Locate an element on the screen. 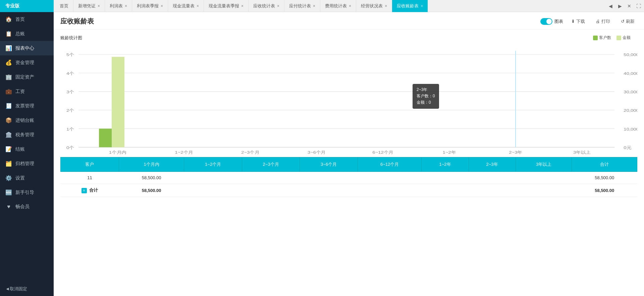 Image resolution: width=644 pixels, height=296 pixels. table-header-row: 客户 1个月内 1~2个月 2~3个月 3~6个月 6~12个月 1~2年 2~… is located at coordinates (349, 164).